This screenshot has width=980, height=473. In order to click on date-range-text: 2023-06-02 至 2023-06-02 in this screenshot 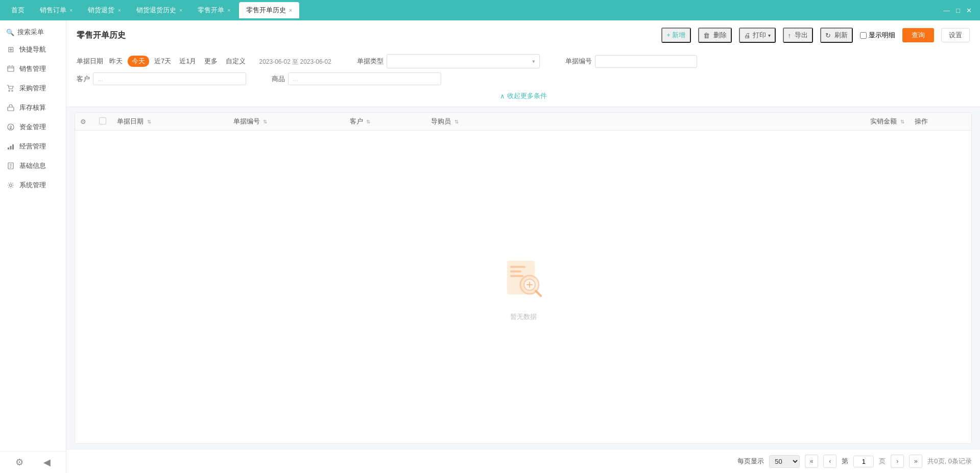, I will do `click(295, 62)`.